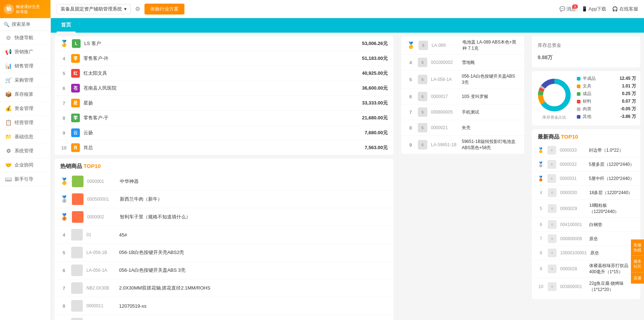 The image size is (644, 320). What do you see at coordinates (25, 179) in the screenshot?
I see `sidebar-item-新手引导: 📖 新手引导` at bounding box center [25, 179].